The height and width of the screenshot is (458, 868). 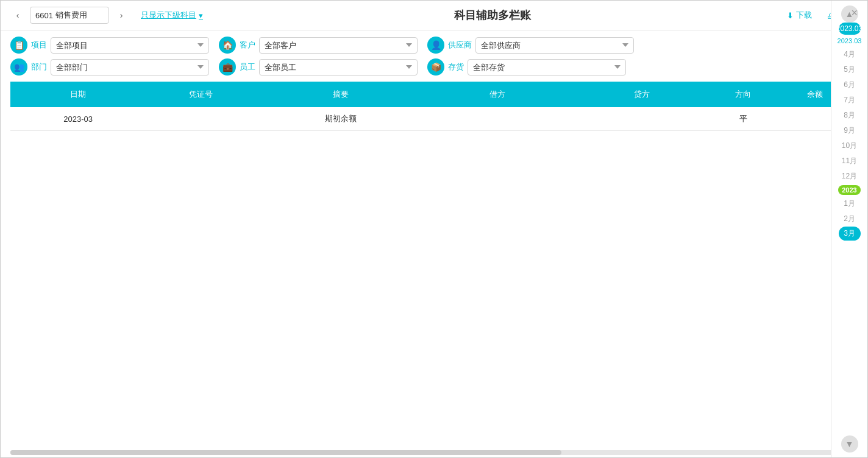 What do you see at coordinates (341, 94) in the screenshot?
I see `col-summary: 摘要` at bounding box center [341, 94].